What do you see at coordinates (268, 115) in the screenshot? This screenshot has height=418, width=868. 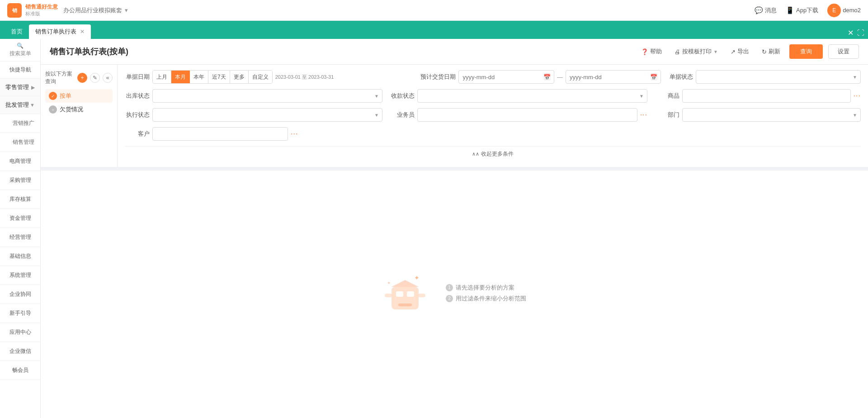 I see `exec-select` at bounding box center [268, 115].